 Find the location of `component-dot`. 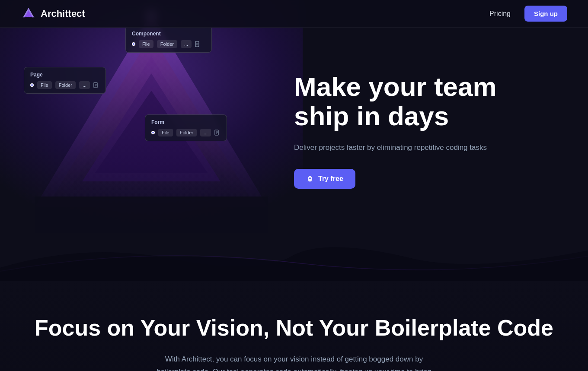

component-dot is located at coordinates (134, 44).